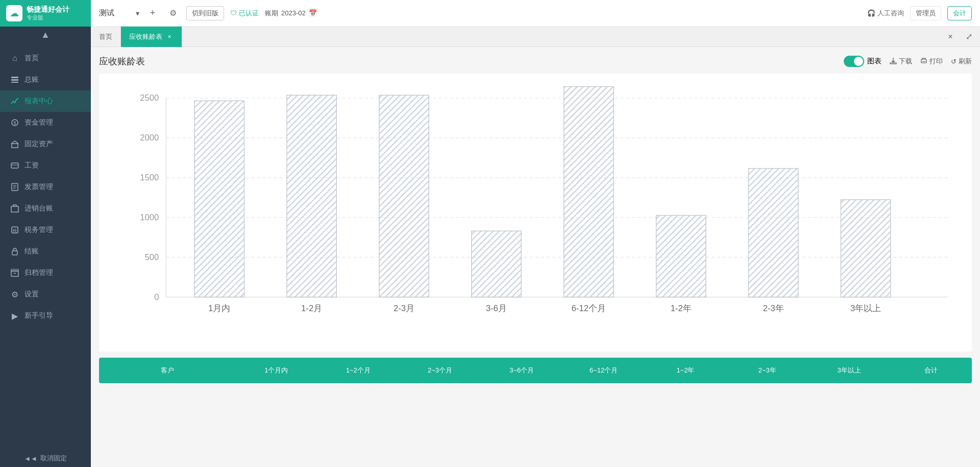 The height and width of the screenshot is (467, 980). Describe the element at coordinates (535, 13) in the screenshot. I see `topbar: 测试 ▾ + ⚙ 切到旧版 🛡 已认证 账期 2023-02 📅 🎧 人工咨询 …` at that location.